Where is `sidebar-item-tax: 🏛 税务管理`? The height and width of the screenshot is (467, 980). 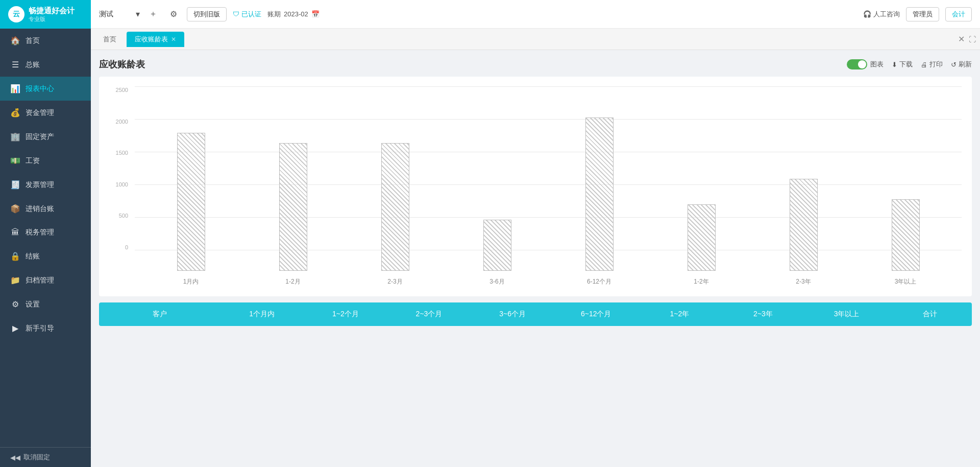
sidebar-item-tax: 🏛 税务管理 is located at coordinates (45, 232).